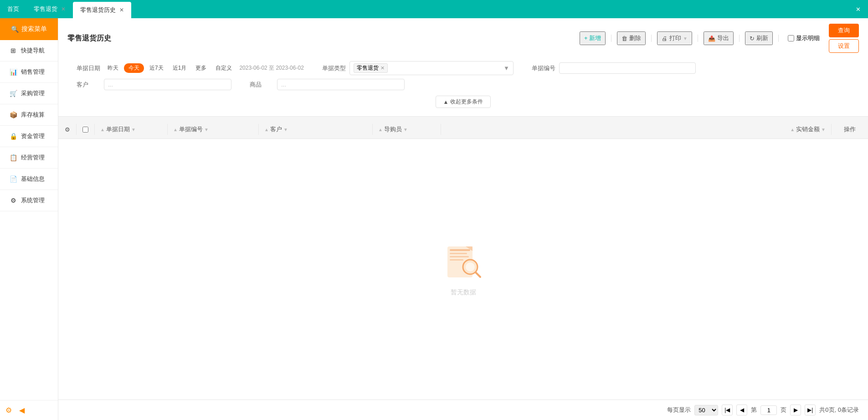  What do you see at coordinates (796, 410) in the screenshot?
I see `page-next-btn: ▶` at bounding box center [796, 410].